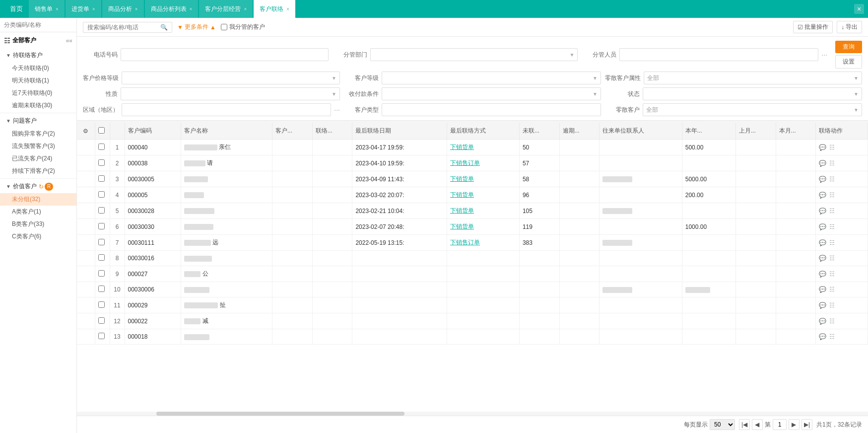 The width and height of the screenshot is (868, 433). Describe the element at coordinates (274, 9) in the screenshot. I see `nav-tab-customer-contact: 客户联络 ×` at that location.